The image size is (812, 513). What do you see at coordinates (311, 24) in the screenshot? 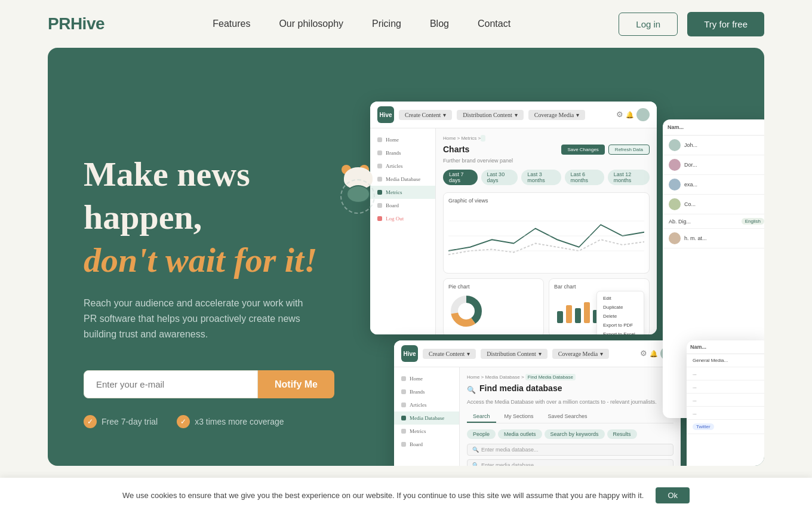
I see `nav-philosophy: Our philosophy` at bounding box center [311, 24].